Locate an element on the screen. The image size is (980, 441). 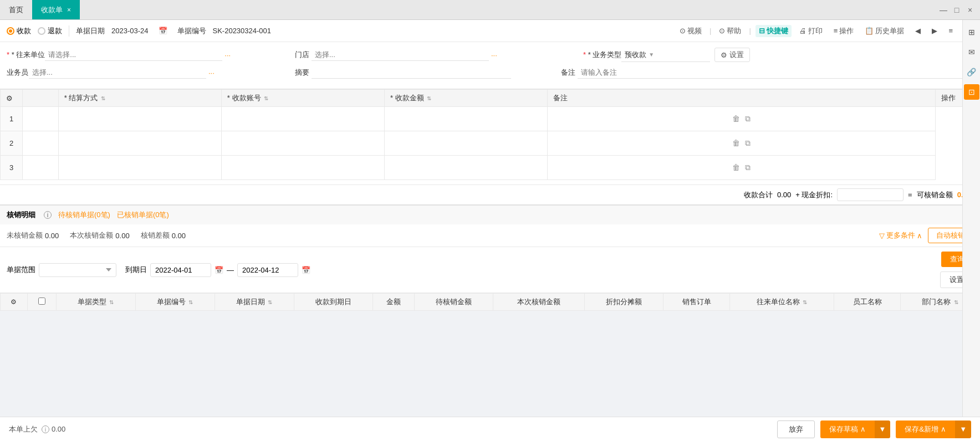
calendar-to-icon: 📅 is located at coordinates (306, 270).